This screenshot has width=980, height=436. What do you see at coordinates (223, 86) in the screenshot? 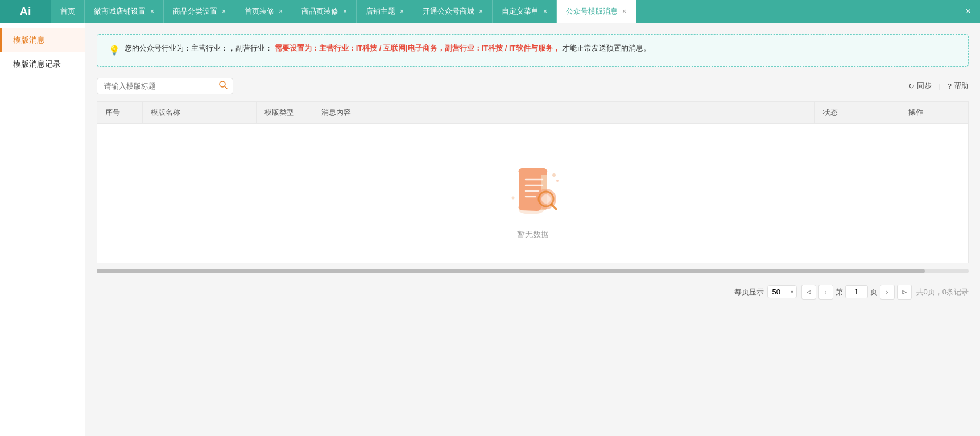
I see `search-button` at bounding box center [223, 86].